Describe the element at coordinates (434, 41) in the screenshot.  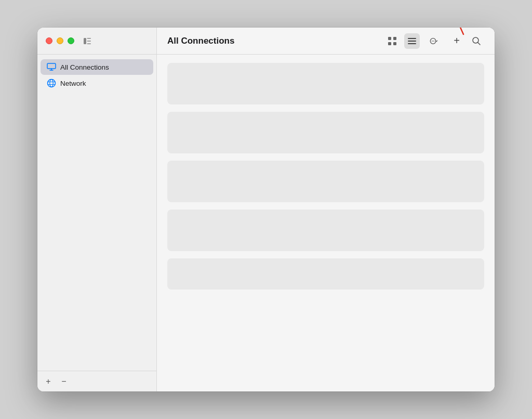
I see `more-options-button` at that location.